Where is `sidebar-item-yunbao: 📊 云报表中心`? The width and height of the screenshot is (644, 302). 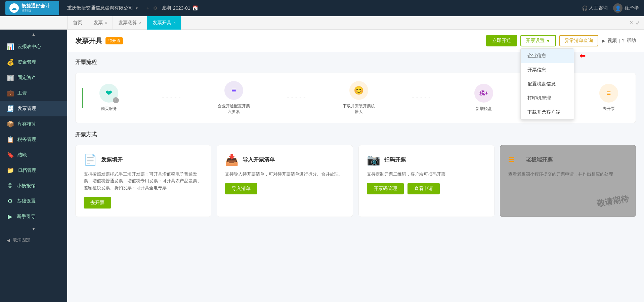
sidebar-item-yunbao: 📊 云报表中心 is located at coordinates (34, 47).